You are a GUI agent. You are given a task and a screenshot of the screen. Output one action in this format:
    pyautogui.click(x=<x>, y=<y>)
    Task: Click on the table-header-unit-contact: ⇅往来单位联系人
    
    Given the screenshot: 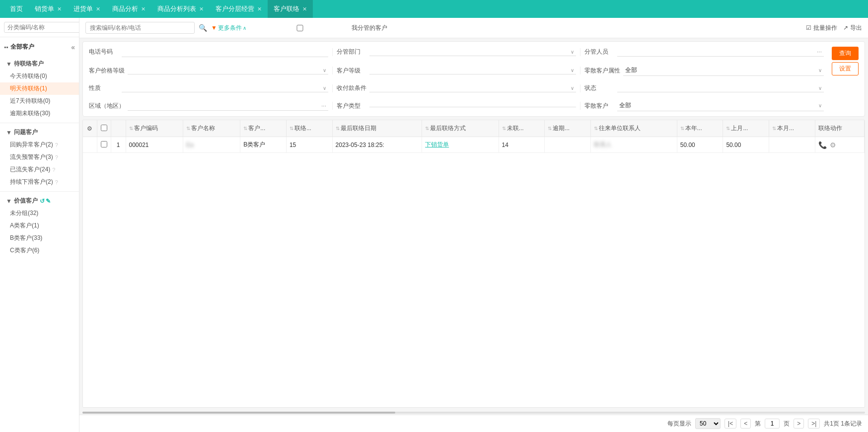 What is the action you would take?
    pyautogui.click(x=634, y=129)
    